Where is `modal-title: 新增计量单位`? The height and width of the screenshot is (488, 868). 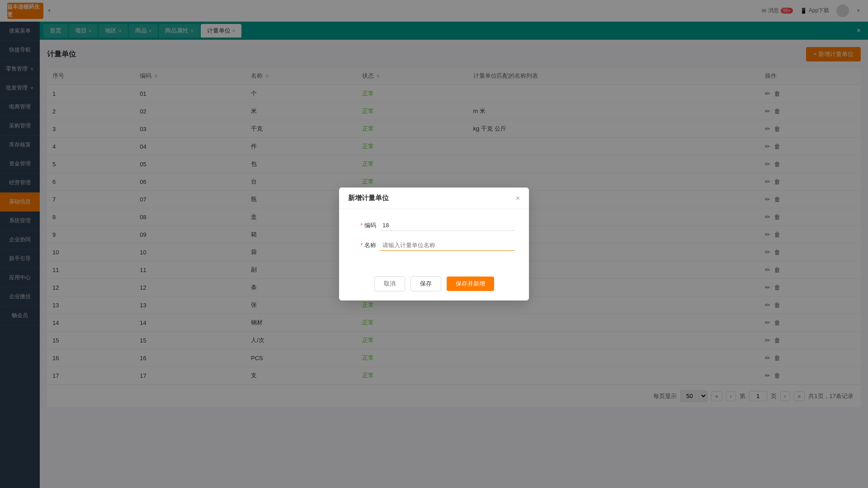
modal-title: 新增计量单位 is located at coordinates (368, 198).